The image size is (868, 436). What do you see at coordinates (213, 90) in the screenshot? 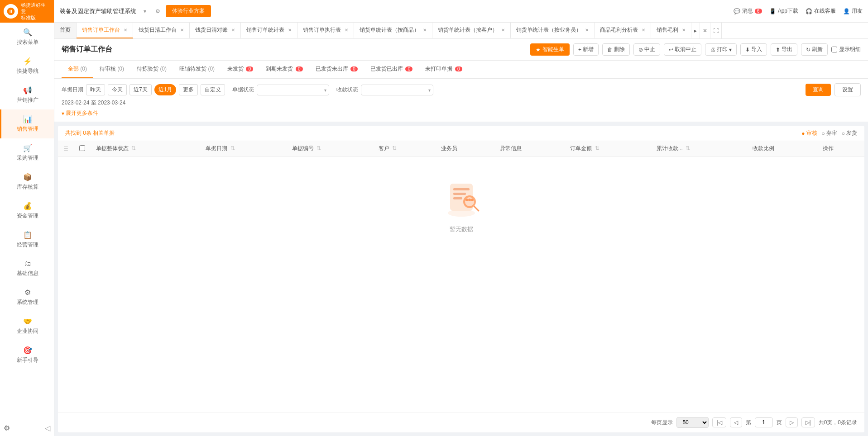
I see `date-custom-btn: 自定义` at bounding box center [213, 90].